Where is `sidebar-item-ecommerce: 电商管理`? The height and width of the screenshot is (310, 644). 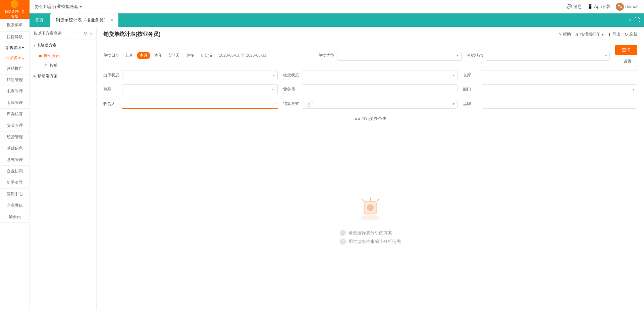
sidebar-item-ecommerce: 电商管理 is located at coordinates (15, 92).